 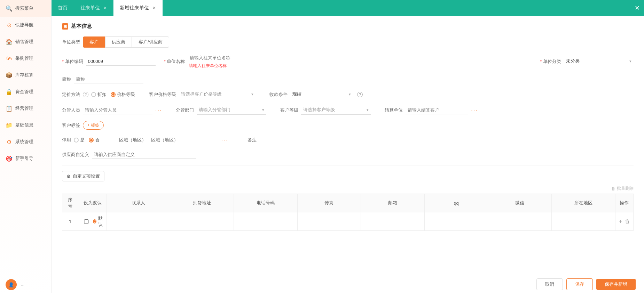 I want to click on row-address-input, so click(x=202, y=222).